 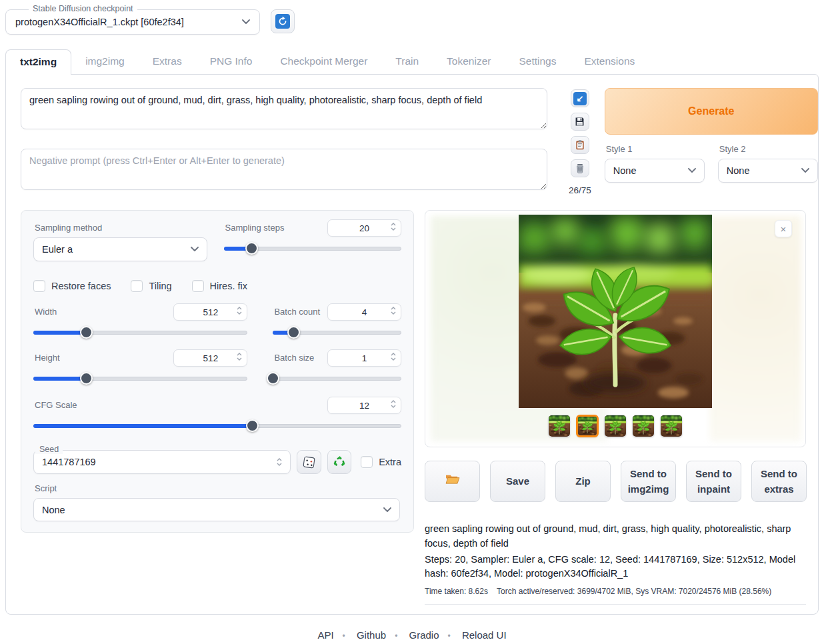 I want to click on send-to-img2img-button: Send to img2img, so click(x=648, y=481).